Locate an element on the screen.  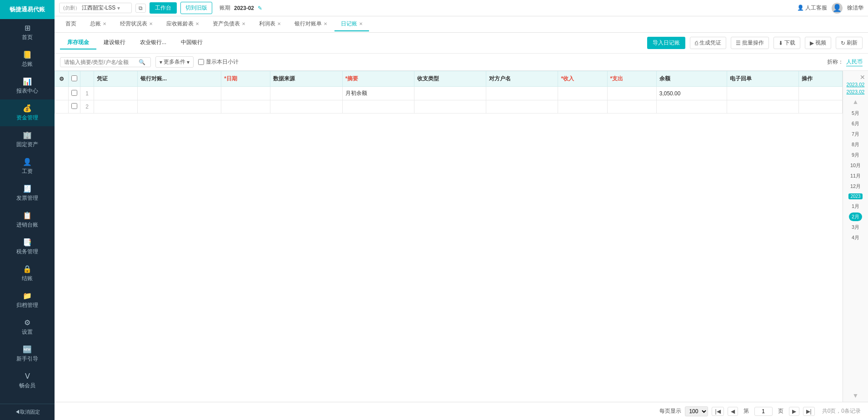
more-filter-btn: ▾ 更多条件 ▾ is located at coordinates (175, 62).